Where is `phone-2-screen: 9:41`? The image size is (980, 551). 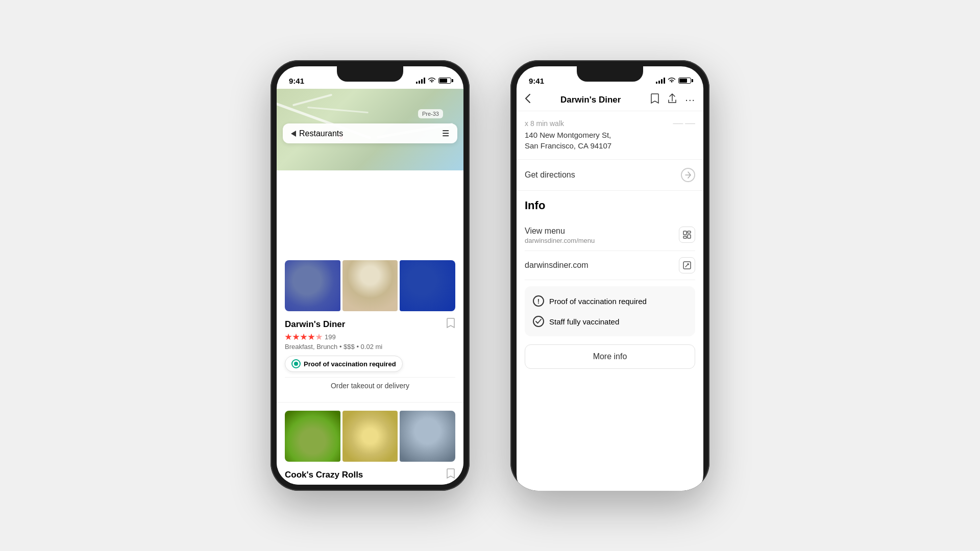 phone-2-screen: 9:41 is located at coordinates (610, 279).